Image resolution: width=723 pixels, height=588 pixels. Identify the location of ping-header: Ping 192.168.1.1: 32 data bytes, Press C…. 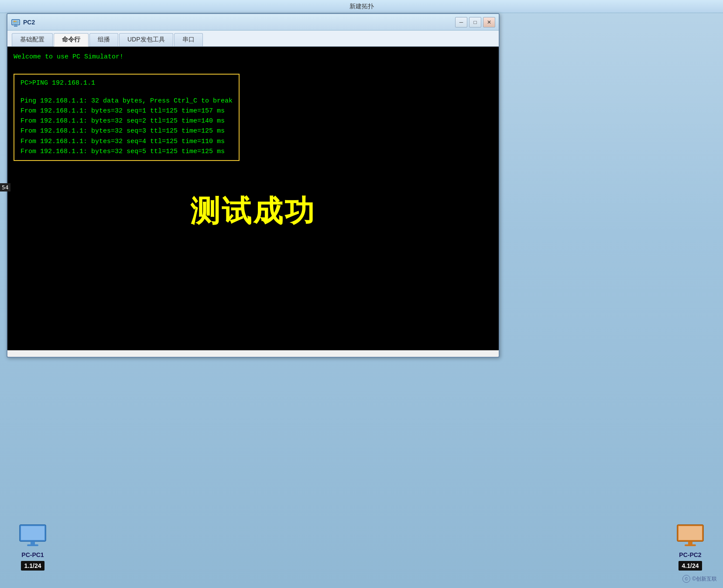
(127, 101).